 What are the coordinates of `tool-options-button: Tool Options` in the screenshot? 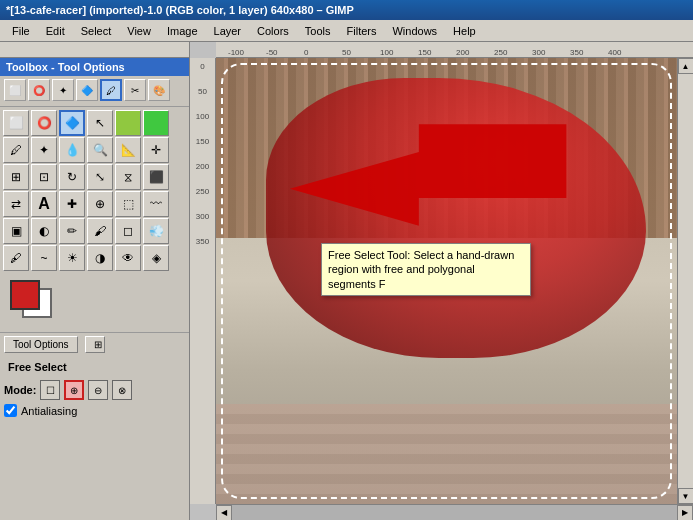 It's located at (41, 344).